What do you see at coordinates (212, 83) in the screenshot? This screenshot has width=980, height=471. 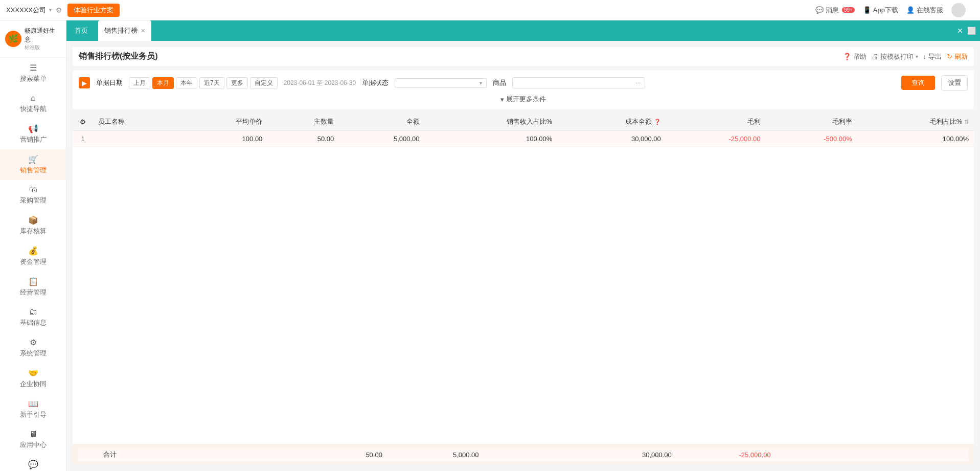 I see `date-btn-7days: 近7天` at bounding box center [212, 83].